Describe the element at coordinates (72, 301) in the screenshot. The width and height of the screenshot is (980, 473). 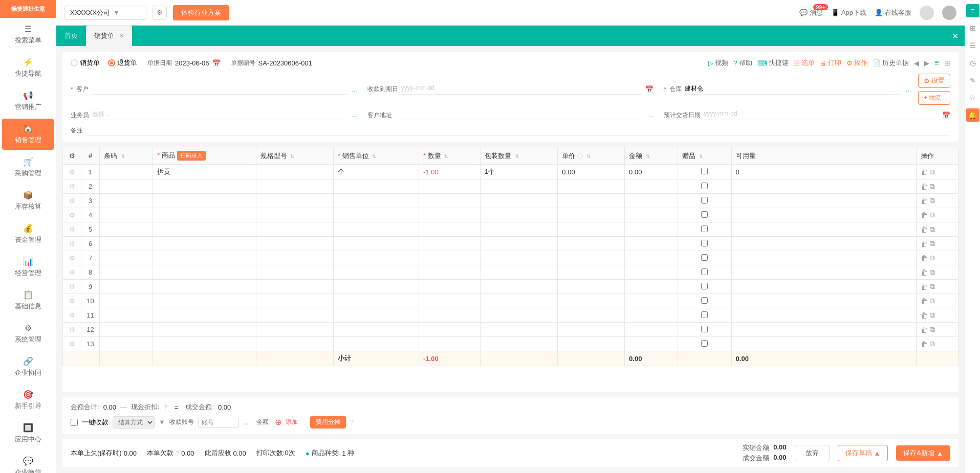
I see `row-settings-9: ⚙` at that location.